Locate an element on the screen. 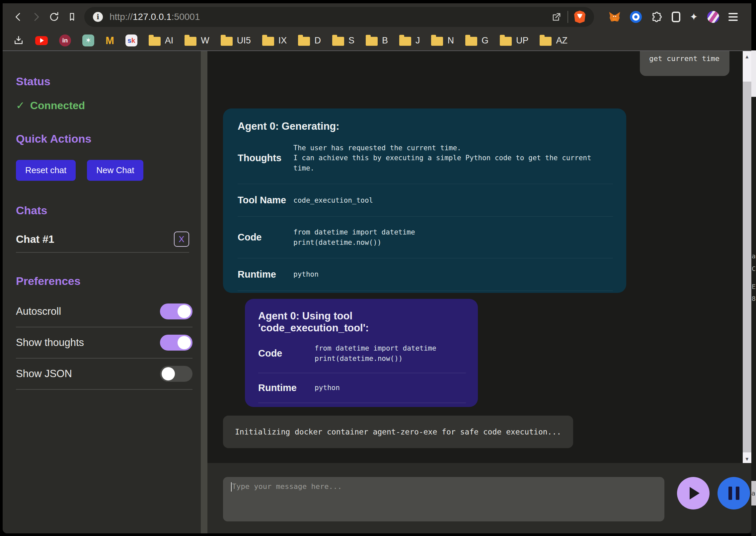 The width and height of the screenshot is (756, 536). site-info-icon: i is located at coordinates (98, 17).